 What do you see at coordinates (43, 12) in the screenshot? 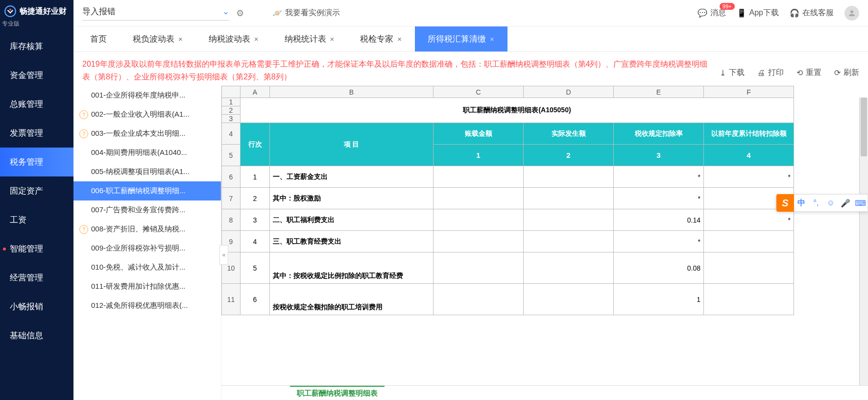
I see `brand-name: 畅捷通好业财` at bounding box center [43, 12].